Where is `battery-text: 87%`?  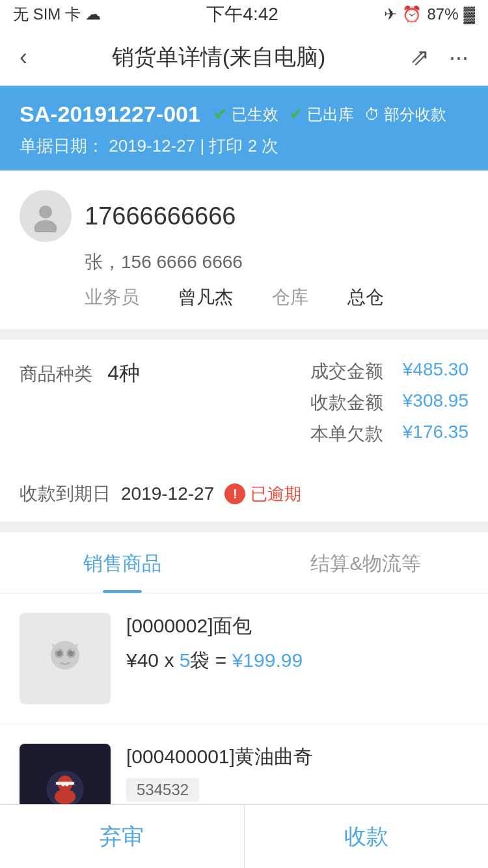
battery-text: 87% is located at coordinates (442, 14).